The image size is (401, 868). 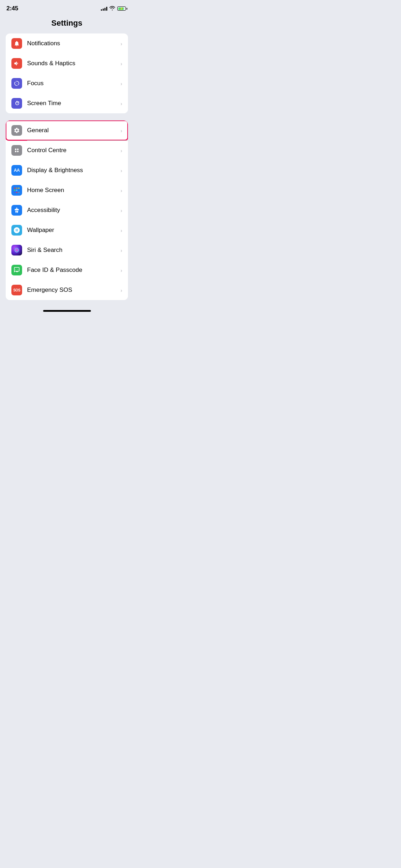 I want to click on focus-icon, so click(x=17, y=83).